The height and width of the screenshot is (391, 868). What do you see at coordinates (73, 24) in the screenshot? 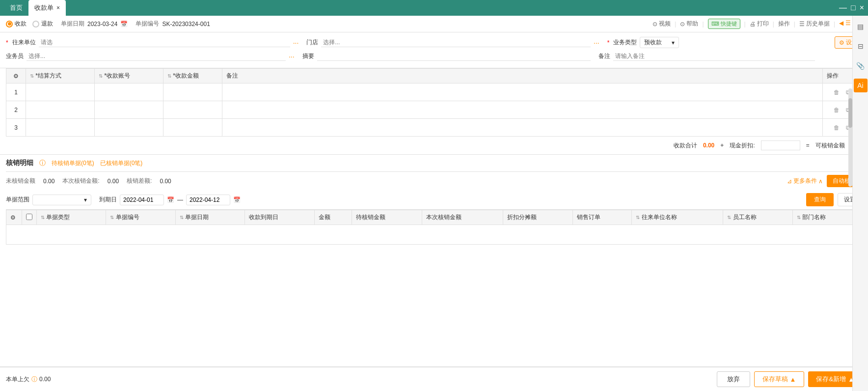
I see `date-label: 单据日期` at bounding box center [73, 24].